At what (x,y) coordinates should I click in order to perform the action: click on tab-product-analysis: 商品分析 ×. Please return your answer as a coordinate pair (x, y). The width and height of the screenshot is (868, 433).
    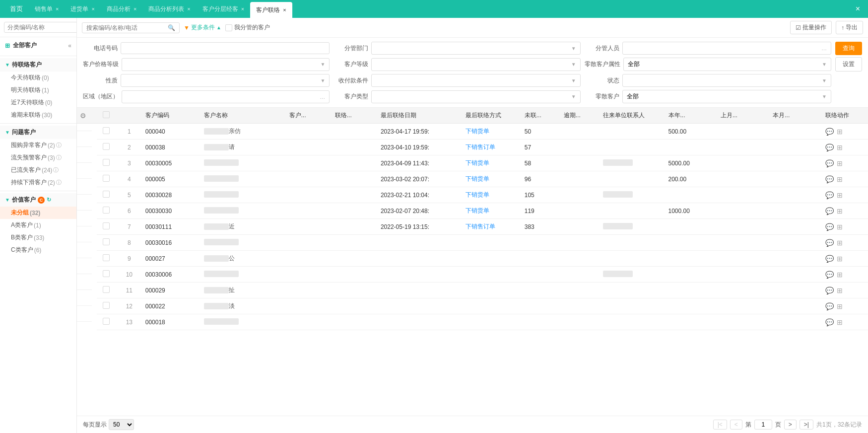
    Looking at the image, I should click on (122, 9).